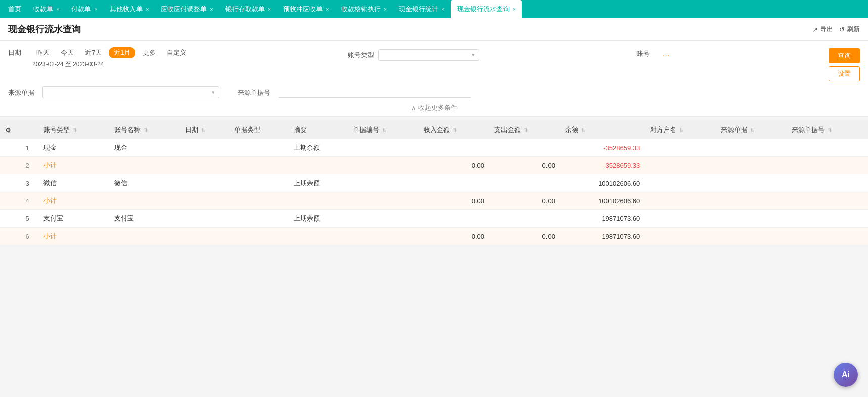 The image size is (868, 397). I want to click on nav-tab-1: 付款单 ×, so click(84, 9).